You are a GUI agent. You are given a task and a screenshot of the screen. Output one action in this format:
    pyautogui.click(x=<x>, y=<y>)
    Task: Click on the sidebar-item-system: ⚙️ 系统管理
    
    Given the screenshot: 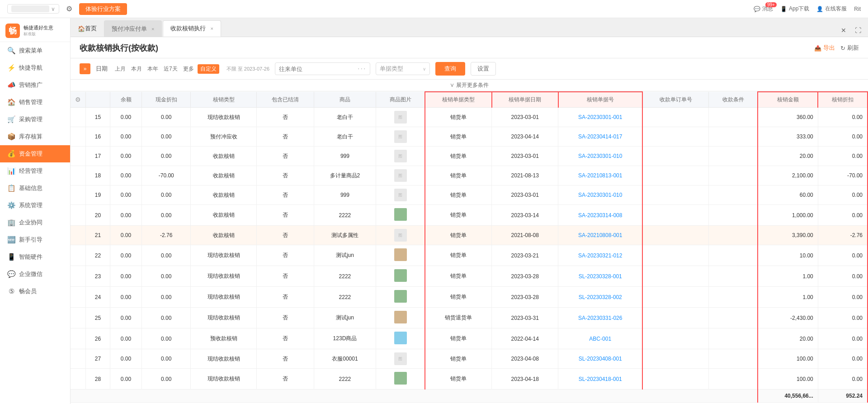 What is the action you would take?
    pyautogui.click(x=35, y=205)
    